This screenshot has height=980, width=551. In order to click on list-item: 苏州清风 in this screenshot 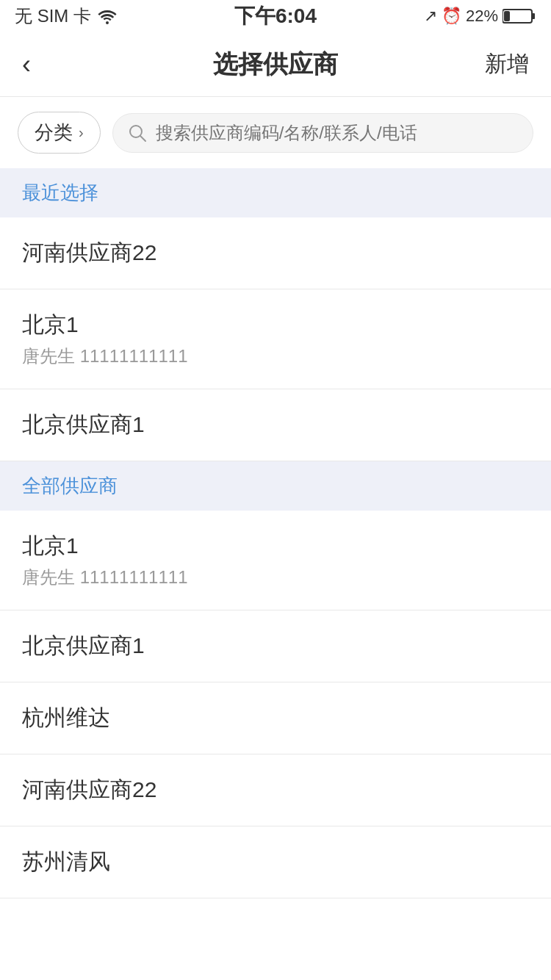, I will do `click(276, 862)`.